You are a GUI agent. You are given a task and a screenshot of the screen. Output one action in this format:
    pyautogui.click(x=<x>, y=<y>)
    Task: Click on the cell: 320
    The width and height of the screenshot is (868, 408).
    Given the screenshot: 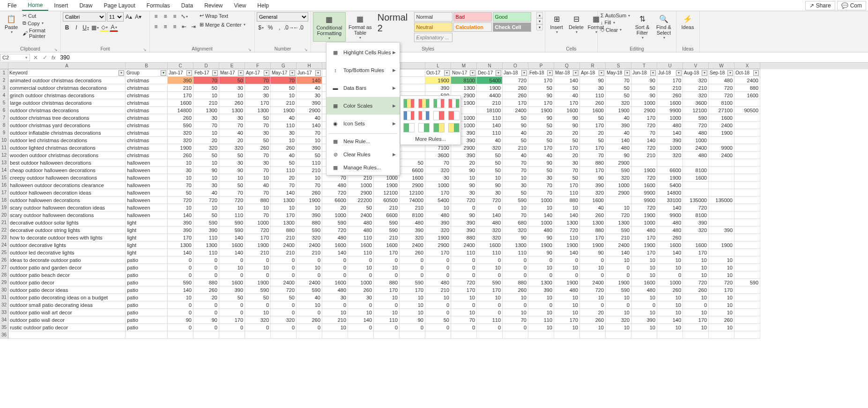 What is the action you would take?
    pyautogui.click(x=490, y=238)
    